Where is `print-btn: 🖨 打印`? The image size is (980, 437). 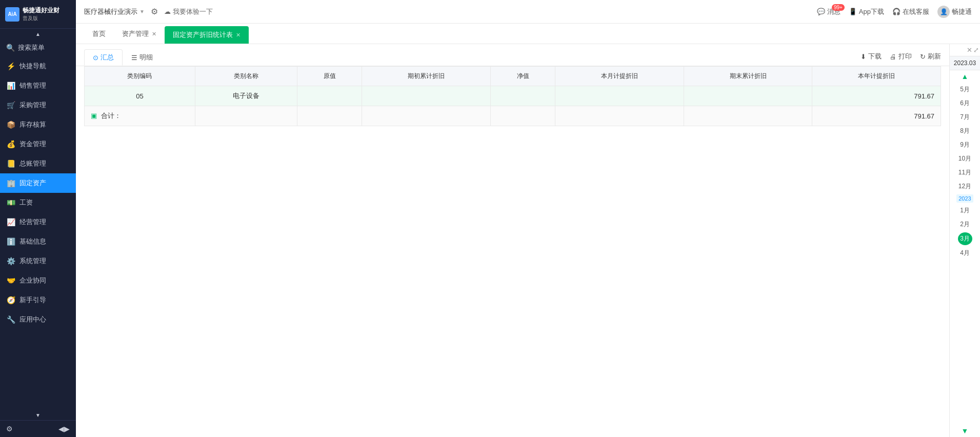
print-btn: 🖨 打印 is located at coordinates (901, 56).